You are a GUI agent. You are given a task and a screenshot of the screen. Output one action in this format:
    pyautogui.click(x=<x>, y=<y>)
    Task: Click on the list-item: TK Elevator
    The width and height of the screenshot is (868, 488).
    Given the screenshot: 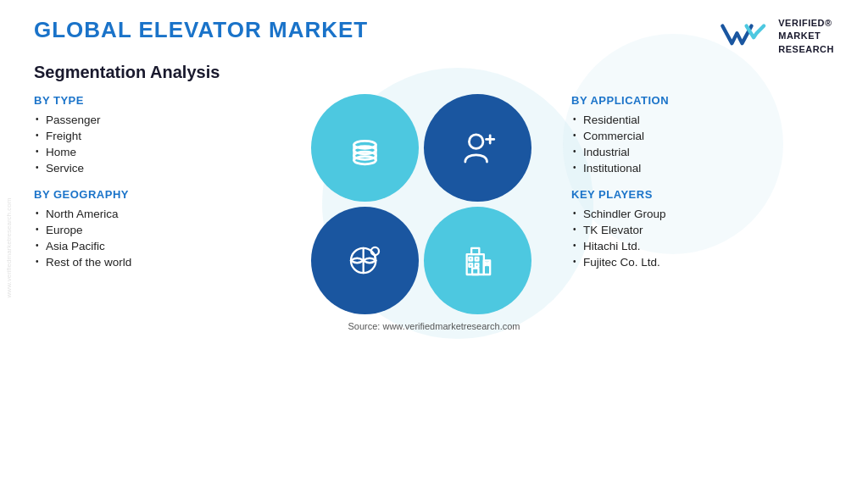 What is the action you would take?
    pyautogui.click(x=703, y=230)
    